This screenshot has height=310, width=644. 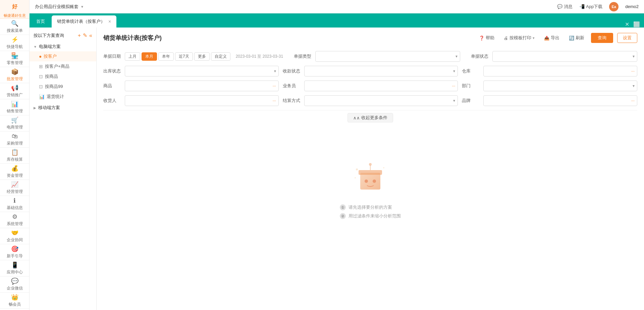 What do you see at coordinates (292, 101) in the screenshot?
I see `payment-method-label: 结算方式` at bounding box center [292, 101].